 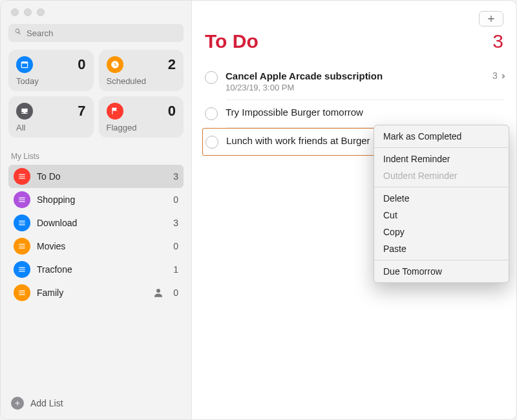 What do you see at coordinates (51, 70) in the screenshot?
I see `smart-today: 0 Today` at bounding box center [51, 70].